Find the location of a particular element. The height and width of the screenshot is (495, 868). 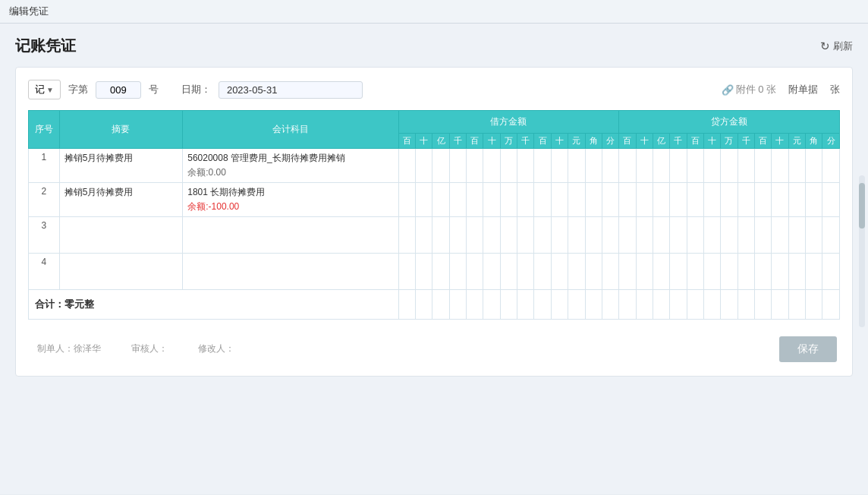

row-2-summary: 摊销5月待摊费用 is located at coordinates (121, 200).